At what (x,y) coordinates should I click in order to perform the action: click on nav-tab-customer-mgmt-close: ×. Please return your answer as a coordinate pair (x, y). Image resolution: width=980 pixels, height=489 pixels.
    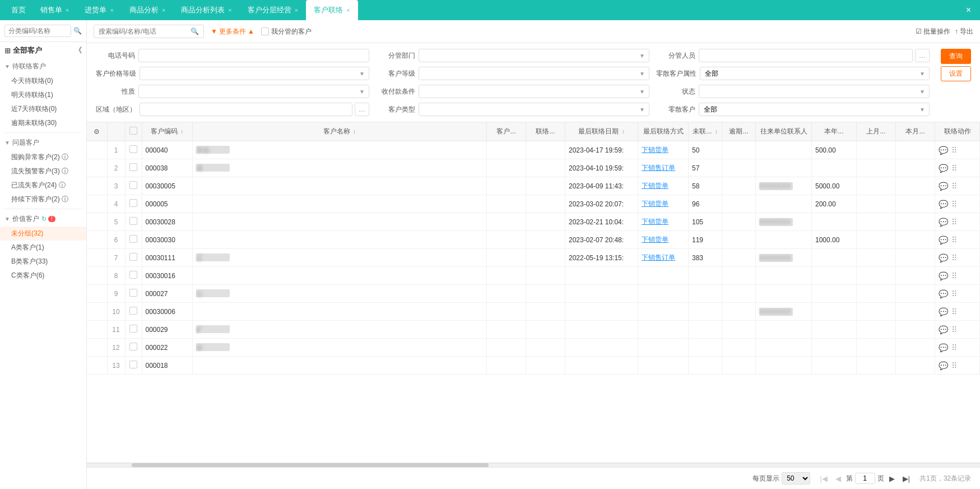
    Looking at the image, I should click on (296, 10).